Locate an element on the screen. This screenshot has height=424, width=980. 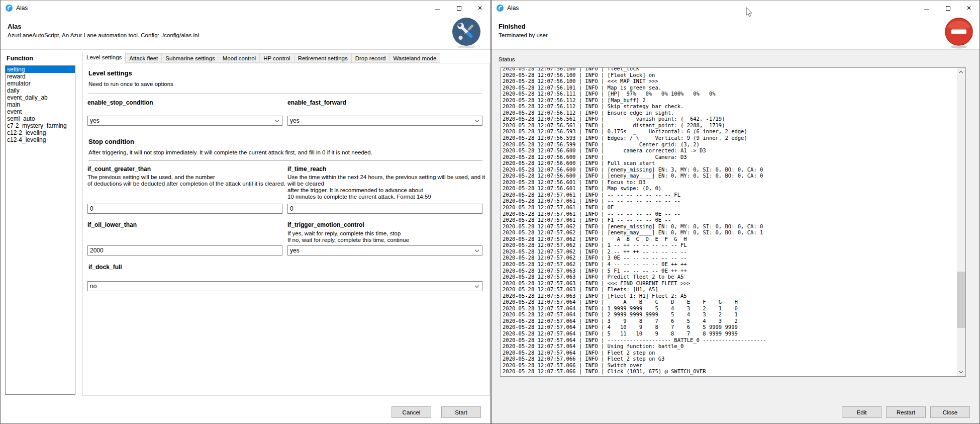
field-label: if_oil_lower_than is located at coordinates (185, 225).